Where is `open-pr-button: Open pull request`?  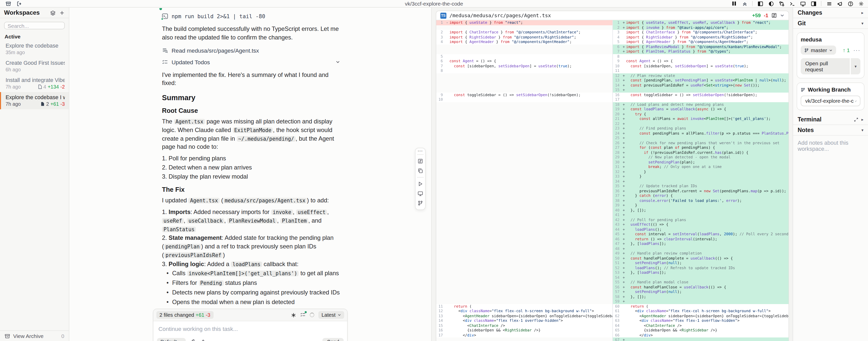
open-pr-button: Open pull request is located at coordinates (825, 66).